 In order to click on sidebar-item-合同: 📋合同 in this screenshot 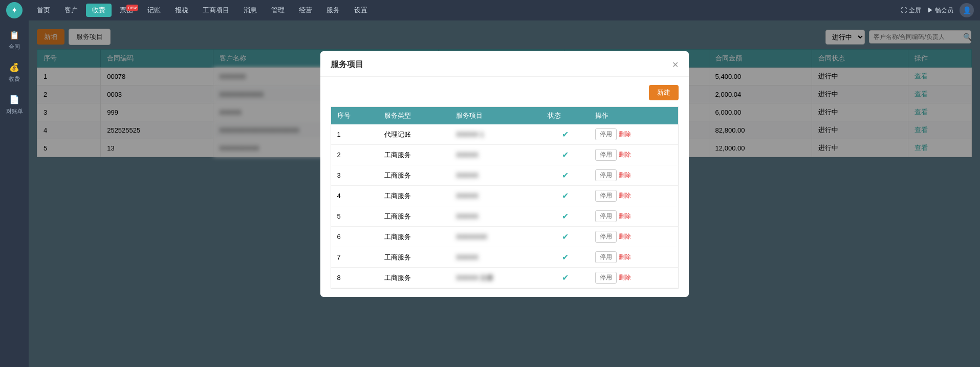, I will do `click(14, 40)`.